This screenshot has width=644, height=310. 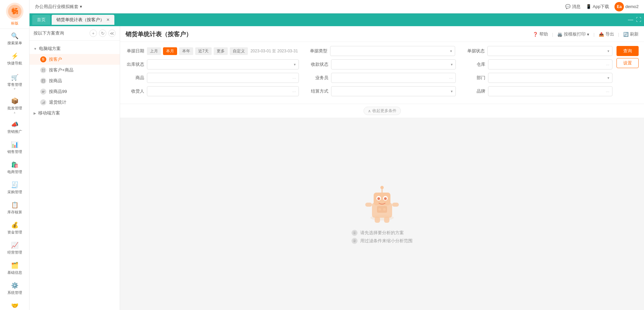 I want to click on tab-home: 首页, so click(x=41, y=20).